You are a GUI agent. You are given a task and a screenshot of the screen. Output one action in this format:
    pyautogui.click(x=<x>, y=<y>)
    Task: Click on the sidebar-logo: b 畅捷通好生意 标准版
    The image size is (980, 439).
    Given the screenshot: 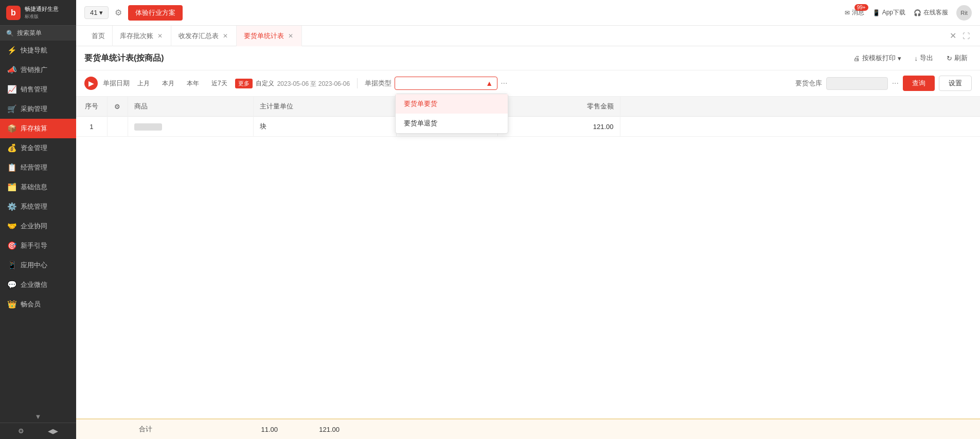 What is the action you would take?
    pyautogui.click(x=38, y=13)
    